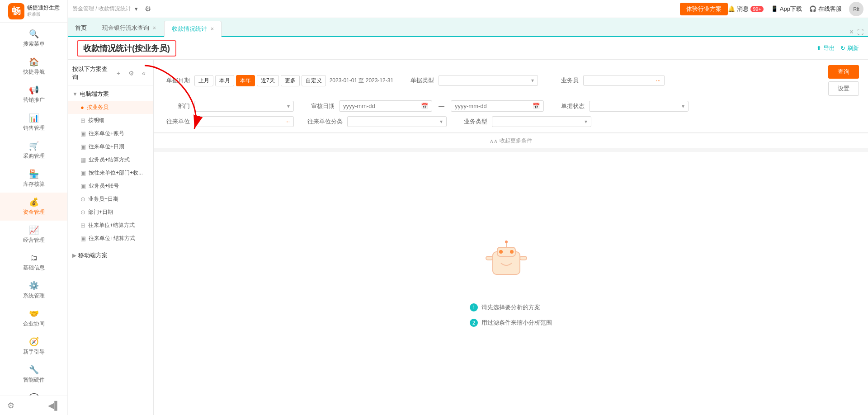 This screenshot has height=415, width=868. I want to click on sidebar-item-basicinfo: 🗂 基础信息, so click(33, 262).